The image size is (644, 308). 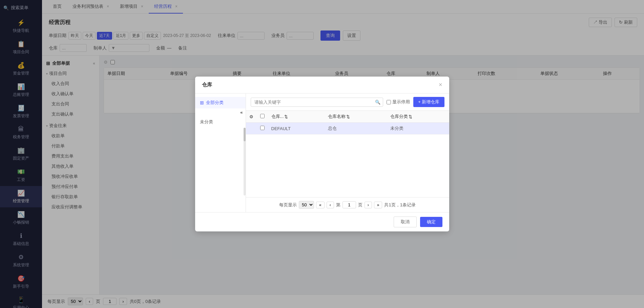 What do you see at coordinates (349, 205) in the screenshot?
I see `modal-page-input` at bounding box center [349, 205].